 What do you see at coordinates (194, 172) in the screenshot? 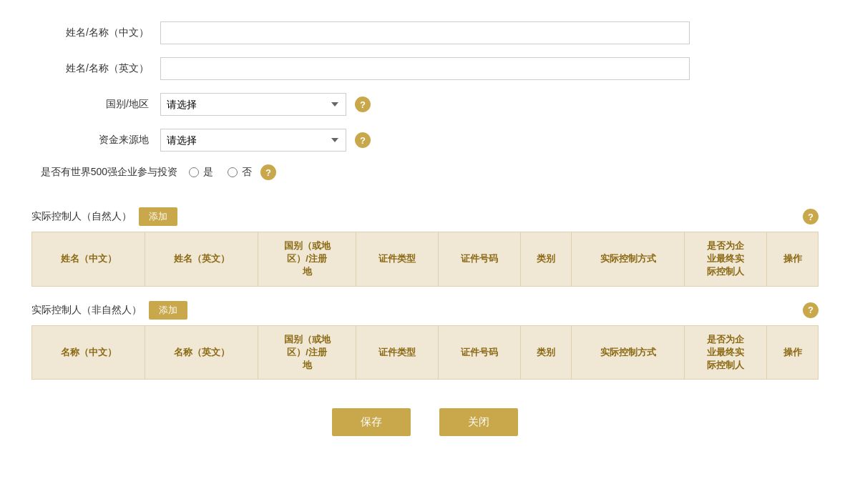
I see `fortune500-yes-radio` at bounding box center [194, 172].